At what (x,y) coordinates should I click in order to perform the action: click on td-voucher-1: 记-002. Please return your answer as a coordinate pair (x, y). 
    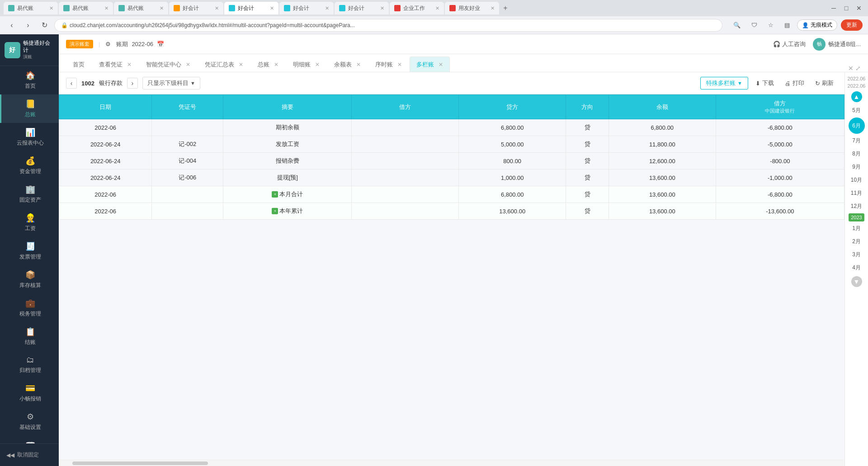
    Looking at the image, I should click on (188, 145).